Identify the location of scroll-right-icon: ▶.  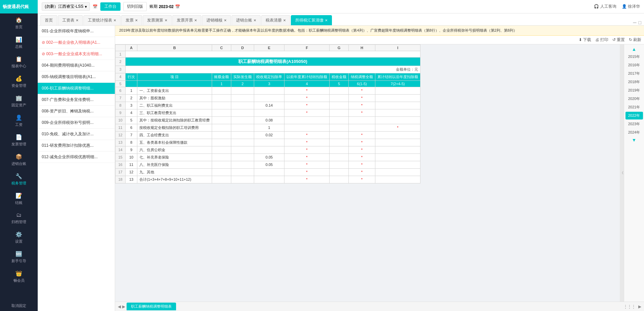
(640, 307).